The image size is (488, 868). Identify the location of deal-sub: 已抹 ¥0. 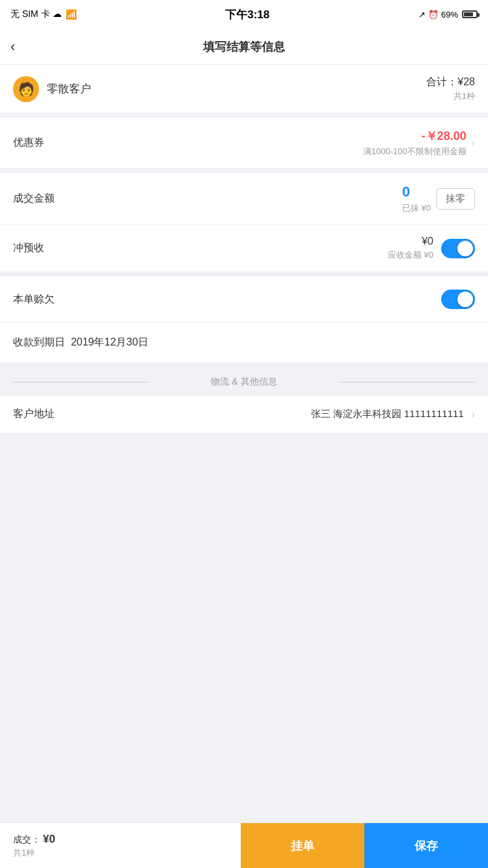
(416, 208).